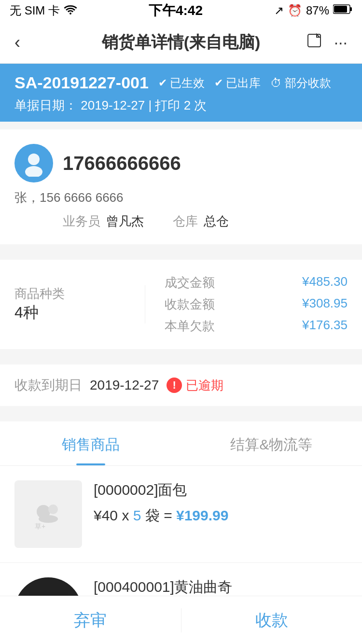 This screenshot has width=362, height=644. What do you see at coordinates (190, 283) in the screenshot?
I see `deal-label: 成交金额` at bounding box center [190, 283].